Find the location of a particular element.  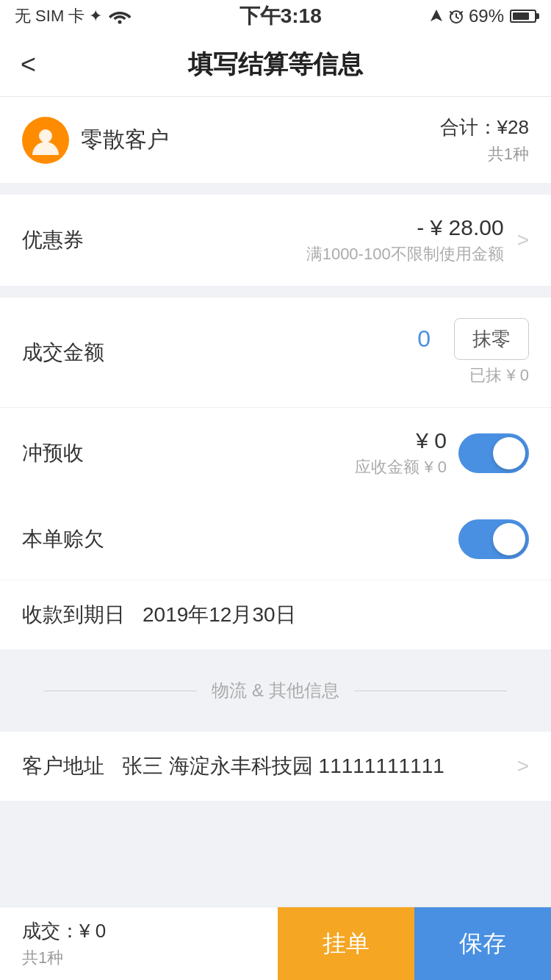

signal-text: 无 SIM 卡 ✦ is located at coordinates (59, 16).